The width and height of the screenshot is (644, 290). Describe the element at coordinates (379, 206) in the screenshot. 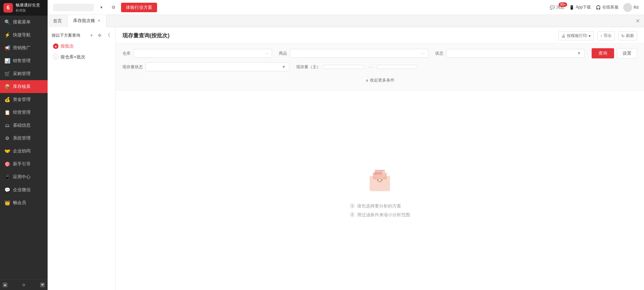

I see `tip-text-1: 请先选择要分析的方案` at that location.